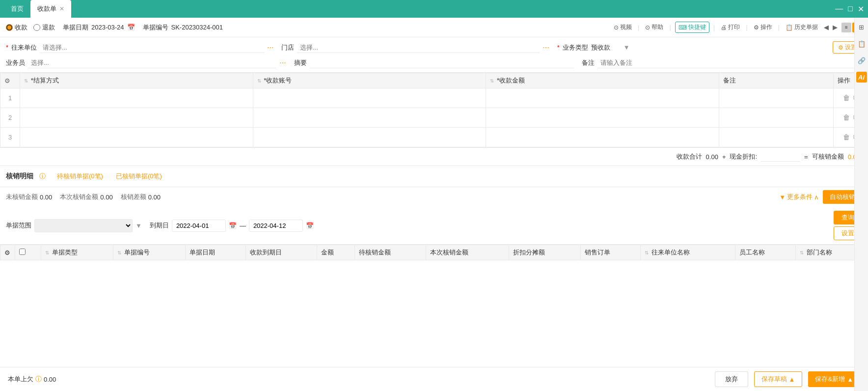 The height and width of the screenshot is (391, 868). Describe the element at coordinates (29, 197) in the screenshot. I see `uncancelled-stat: 未核销金额 0.00` at that location.